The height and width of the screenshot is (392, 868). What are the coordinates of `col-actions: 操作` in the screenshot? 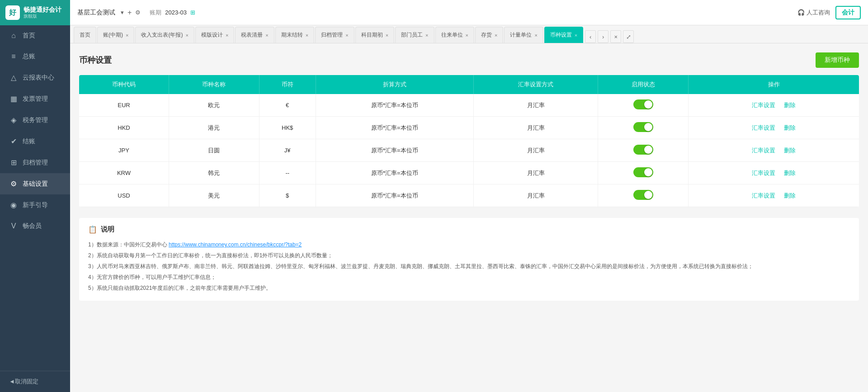 It's located at (774, 85).